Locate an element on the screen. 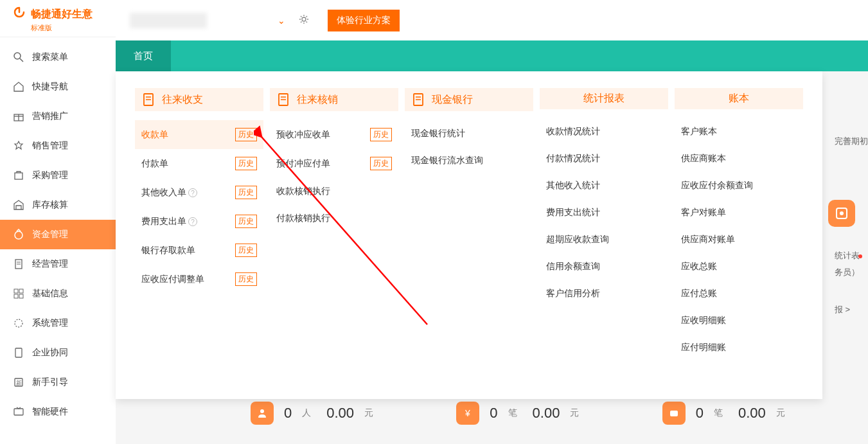  sidebar-item-sales: 销售管理 is located at coordinates (58, 146).